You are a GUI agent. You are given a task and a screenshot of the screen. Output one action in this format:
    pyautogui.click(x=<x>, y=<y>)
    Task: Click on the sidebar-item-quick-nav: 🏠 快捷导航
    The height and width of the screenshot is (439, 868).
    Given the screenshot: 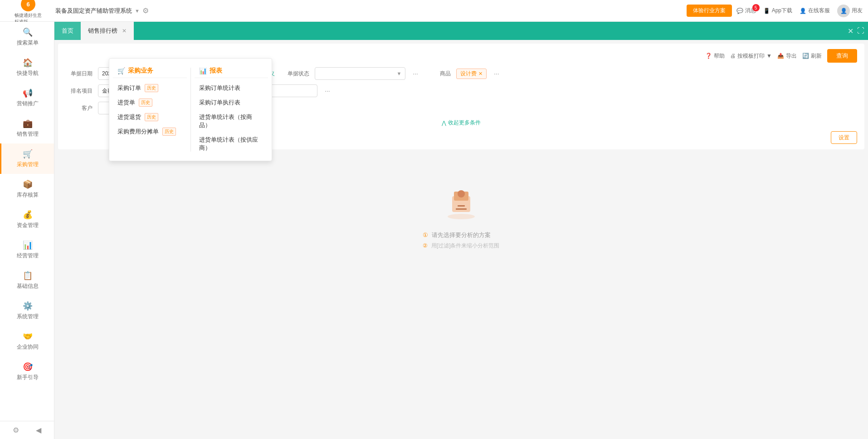 What is the action you would take?
    pyautogui.click(x=27, y=67)
    